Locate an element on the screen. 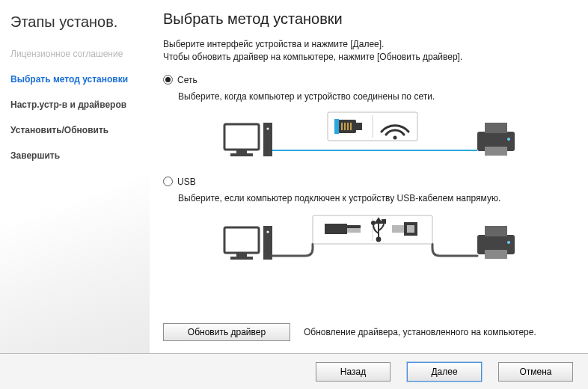 This screenshot has width=588, height=389. cancel-button: Отмена is located at coordinates (536, 372).